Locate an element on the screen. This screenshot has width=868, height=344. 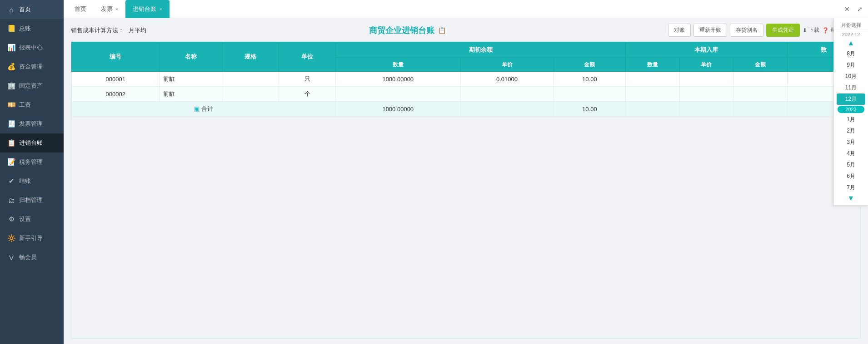
sidebar-item-salary: 💴 工资 is located at coordinates (32, 105).